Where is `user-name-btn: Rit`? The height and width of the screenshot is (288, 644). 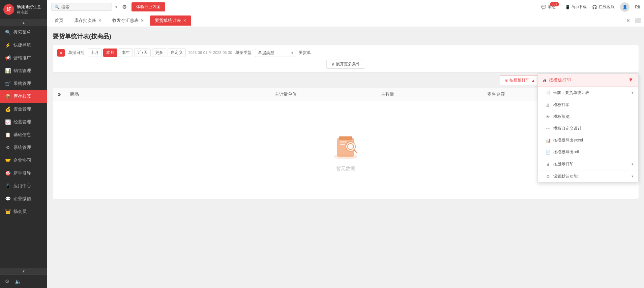
user-name-btn: Rit is located at coordinates (637, 7).